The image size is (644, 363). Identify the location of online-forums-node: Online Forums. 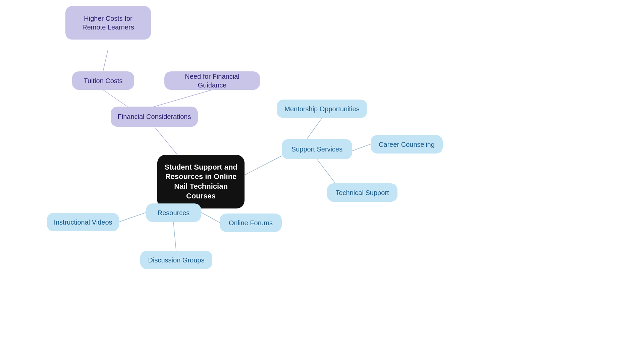
(251, 223).